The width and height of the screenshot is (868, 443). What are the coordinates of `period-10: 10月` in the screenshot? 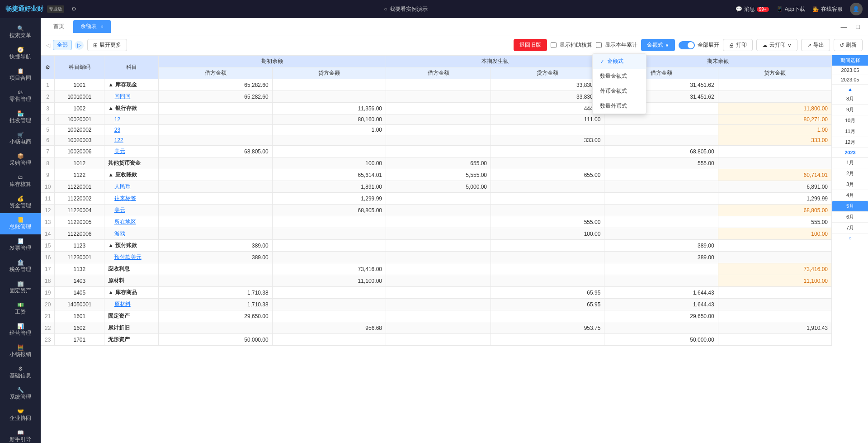 It's located at (850, 121).